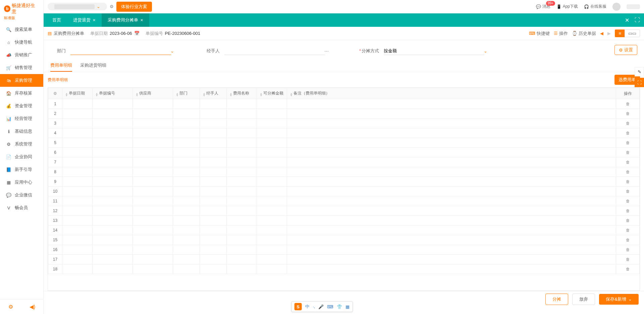 The image size is (644, 314). Describe the element at coordinates (213, 94) in the screenshot. I see `col-handler: ▲▼经手人` at that location.